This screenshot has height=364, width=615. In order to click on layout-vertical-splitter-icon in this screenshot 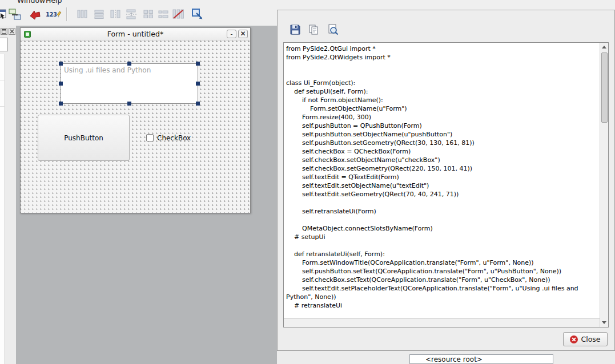, I will do `click(131, 14)`.